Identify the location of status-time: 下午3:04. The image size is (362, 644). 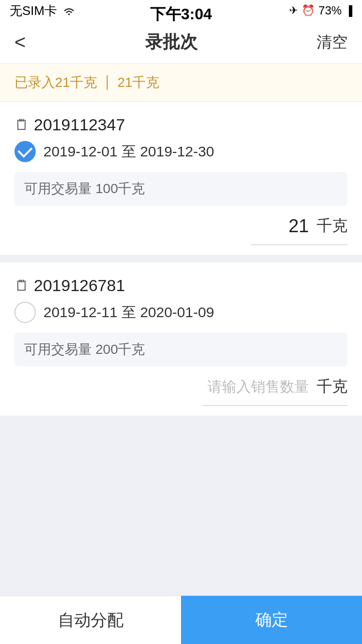
(181, 14).